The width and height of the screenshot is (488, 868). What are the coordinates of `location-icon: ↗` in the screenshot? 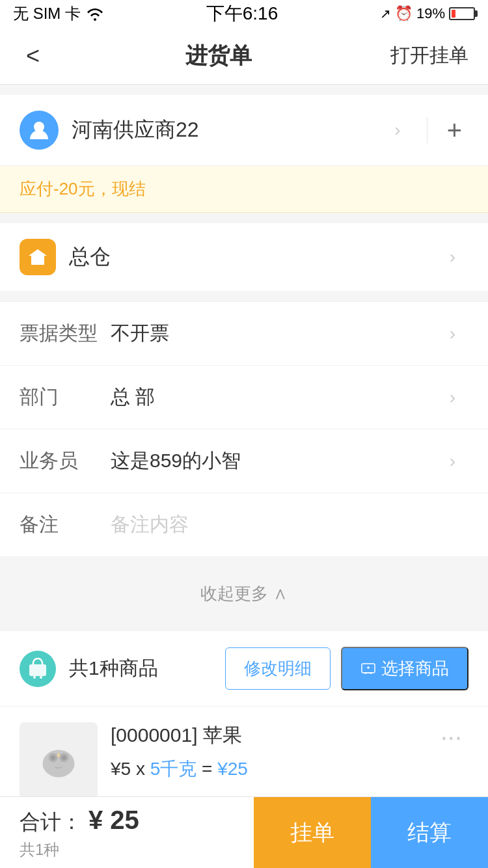 It's located at (385, 14).